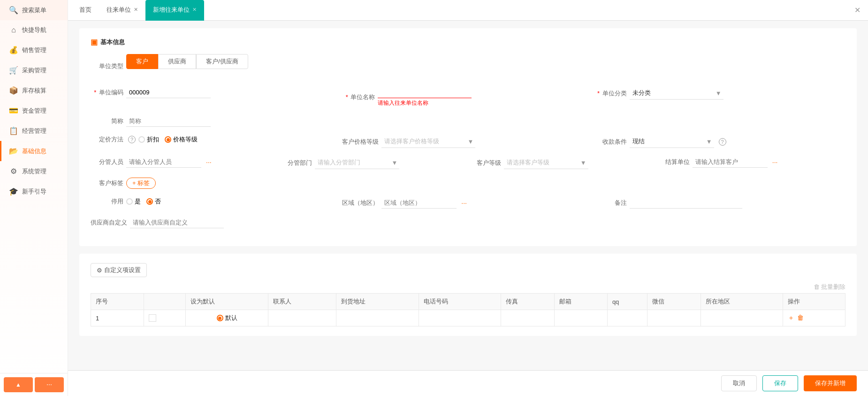 The width and height of the screenshot is (868, 396). I want to click on sidebar-bottom-btn: ▲, so click(18, 385).